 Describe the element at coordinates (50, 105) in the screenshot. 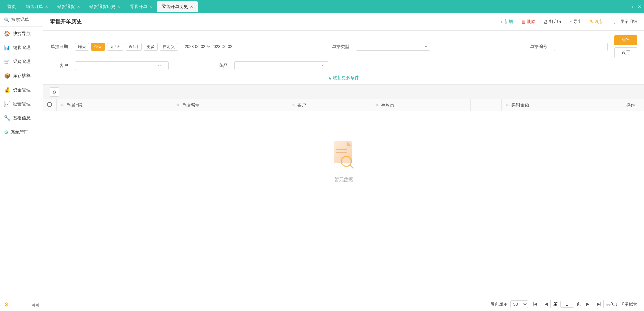

I see `th-checkbox` at that location.